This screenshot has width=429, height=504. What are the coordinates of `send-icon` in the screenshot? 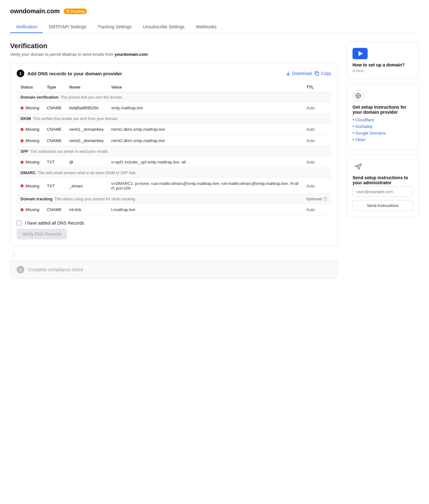 It's located at (358, 166).